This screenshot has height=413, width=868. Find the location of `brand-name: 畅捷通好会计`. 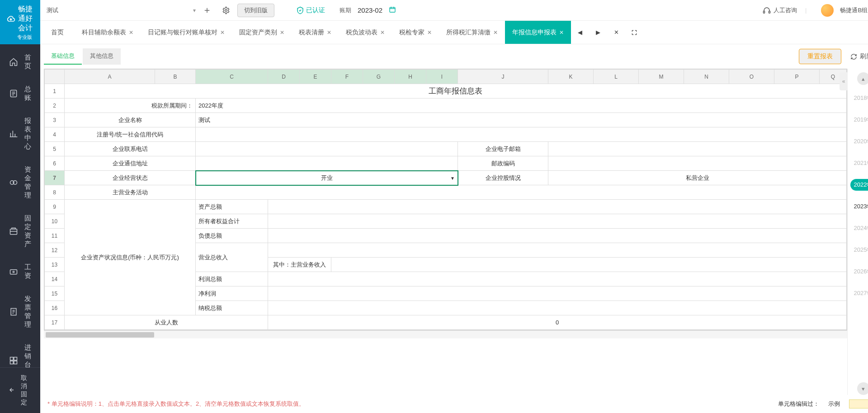

brand-name: 畅捷通好会计 is located at coordinates (26, 19).